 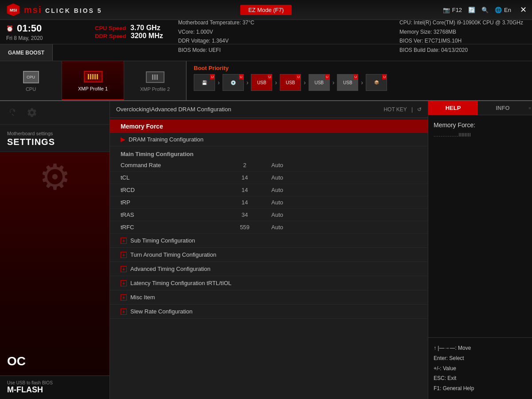 I want to click on dvd-icon: 💿, so click(x=233, y=82).